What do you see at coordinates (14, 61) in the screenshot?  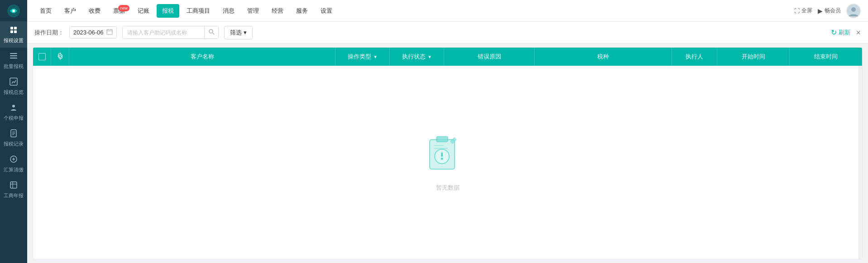 I see `sidebar-item-batch-tax: 批量报税` at bounding box center [14, 61].